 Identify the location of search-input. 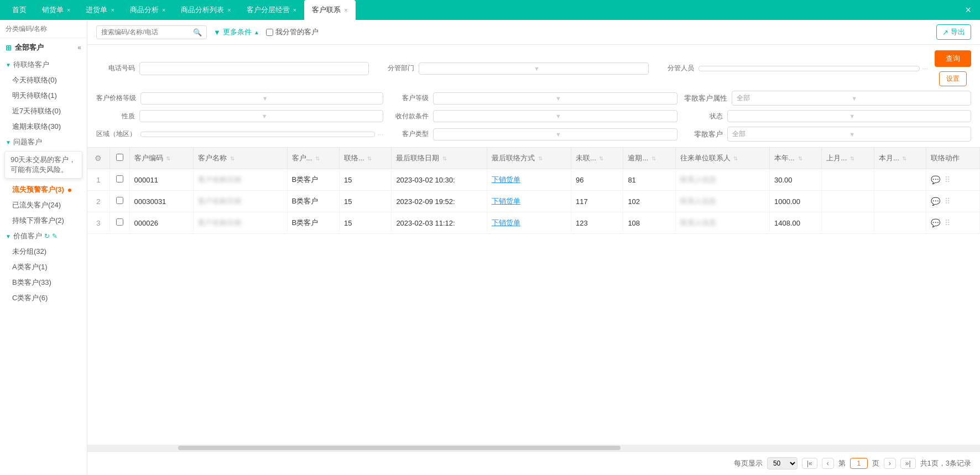
(147, 32).